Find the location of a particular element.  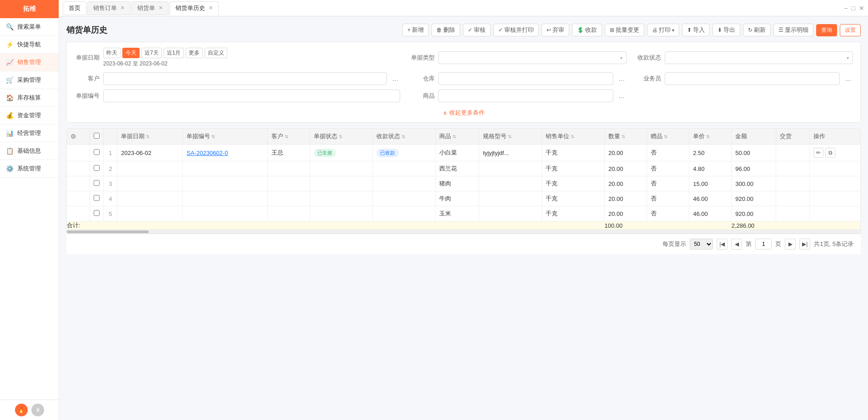

tab-close-sales-history: ✕ is located at coordinates (211, 8).